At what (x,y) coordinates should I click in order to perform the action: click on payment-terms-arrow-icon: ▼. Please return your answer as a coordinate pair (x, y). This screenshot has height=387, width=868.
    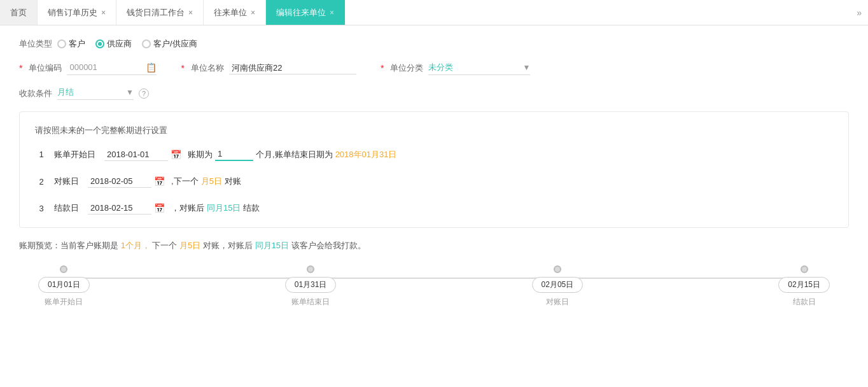
    Looking at the image, I should click on (130, 92).